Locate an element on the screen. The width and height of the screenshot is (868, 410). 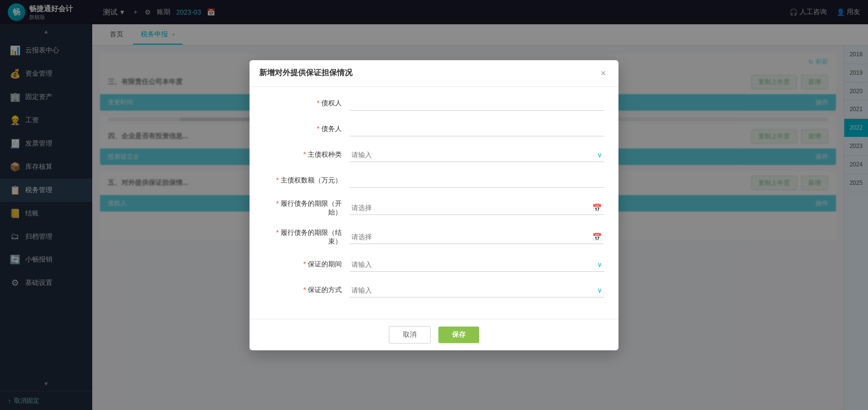
debt-type-chevron-icon: ∨ is located at coordinates (600, 155).